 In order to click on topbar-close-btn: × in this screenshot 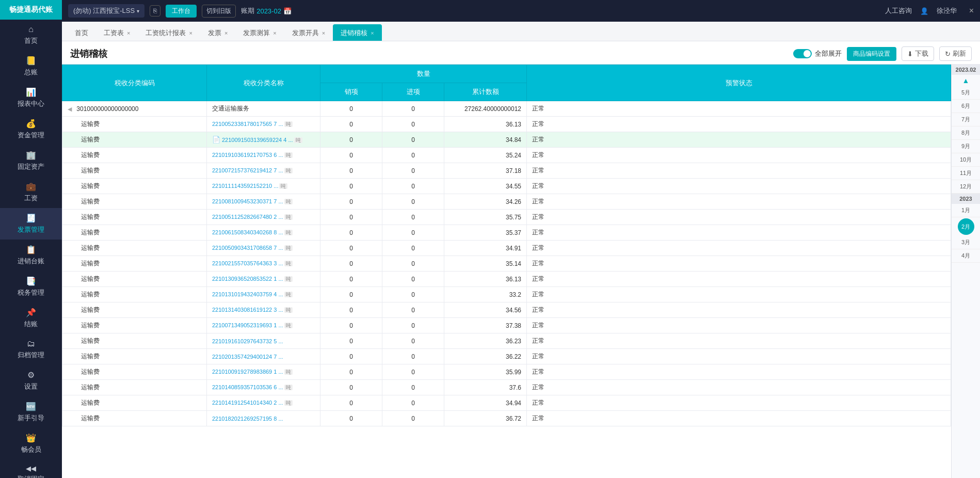, I will do `click(971, 11)`.